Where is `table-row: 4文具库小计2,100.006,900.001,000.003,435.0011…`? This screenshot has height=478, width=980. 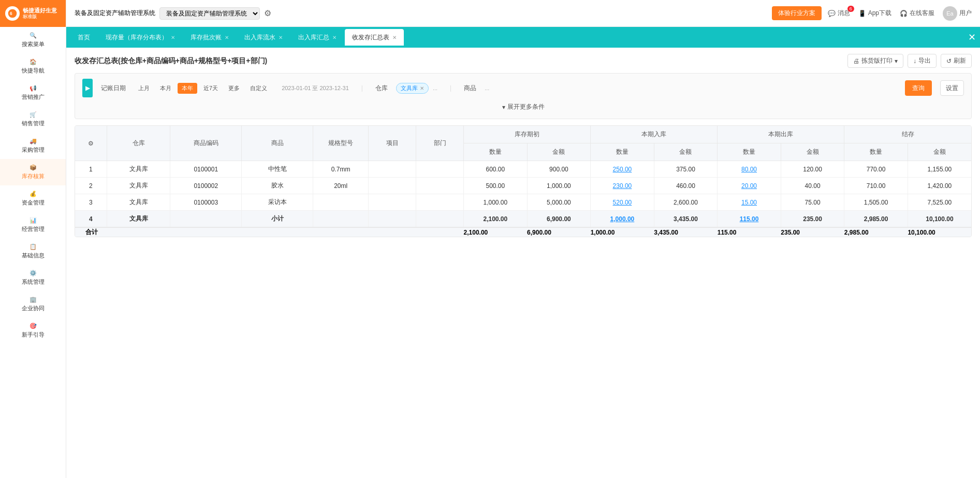 table-row: 4文具库小计2,100.006,900.001,000.003,435.0011… is located at coordinates (523, 220).